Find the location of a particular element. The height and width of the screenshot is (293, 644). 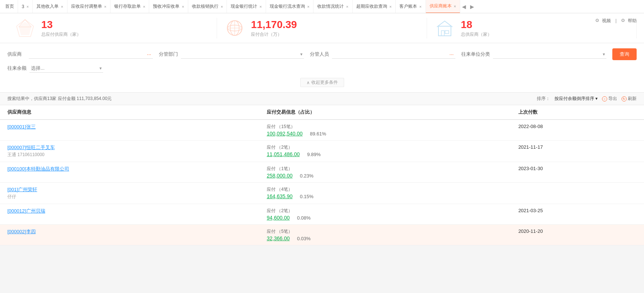

collapse-label: 收起更多条件 is located at coordinates (325, 83).